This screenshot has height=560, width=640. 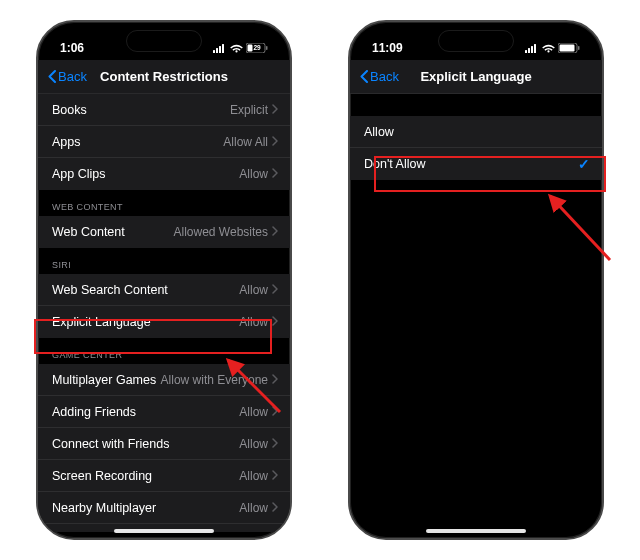 I want to click on battery-icon, so click(x=569, y=48).